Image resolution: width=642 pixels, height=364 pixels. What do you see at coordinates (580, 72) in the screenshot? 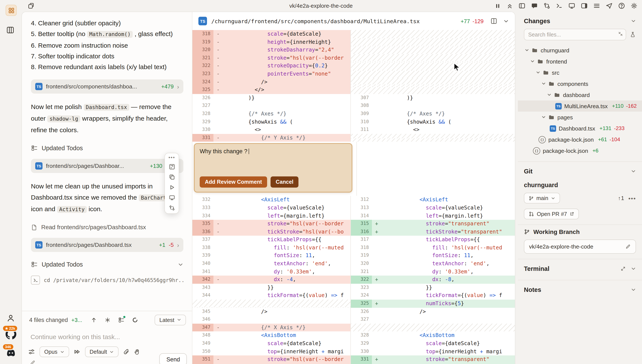
I see `tree-item-src: src` at bounding box center [580, 72].